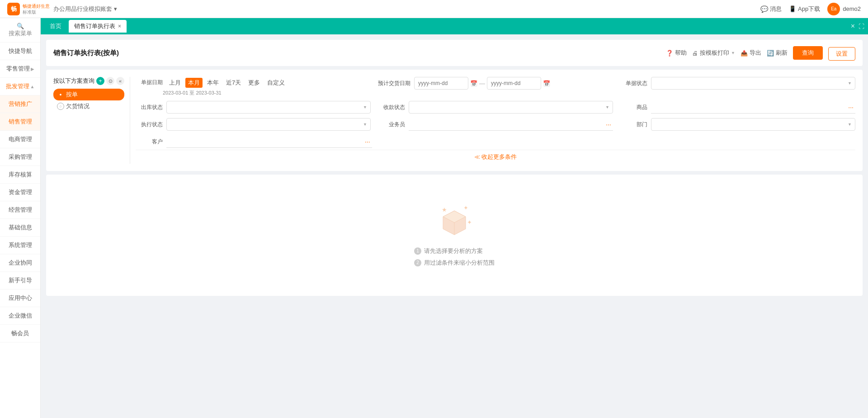  Describe the element at coordinates (194, 83) in the screenshot. I see `quick-date-this-month: 本月` at that location.